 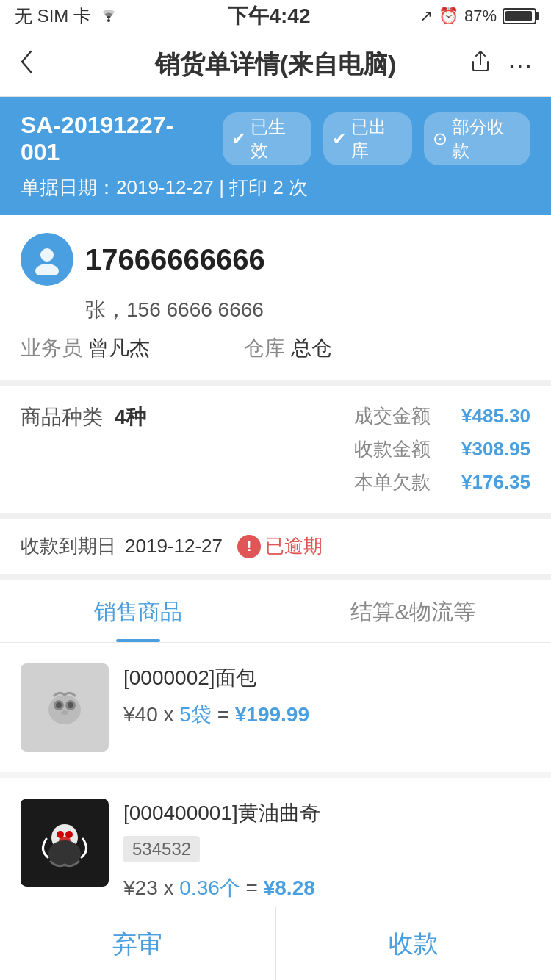 I want to click on product-tag: 534532, so click(x=162, y=849).